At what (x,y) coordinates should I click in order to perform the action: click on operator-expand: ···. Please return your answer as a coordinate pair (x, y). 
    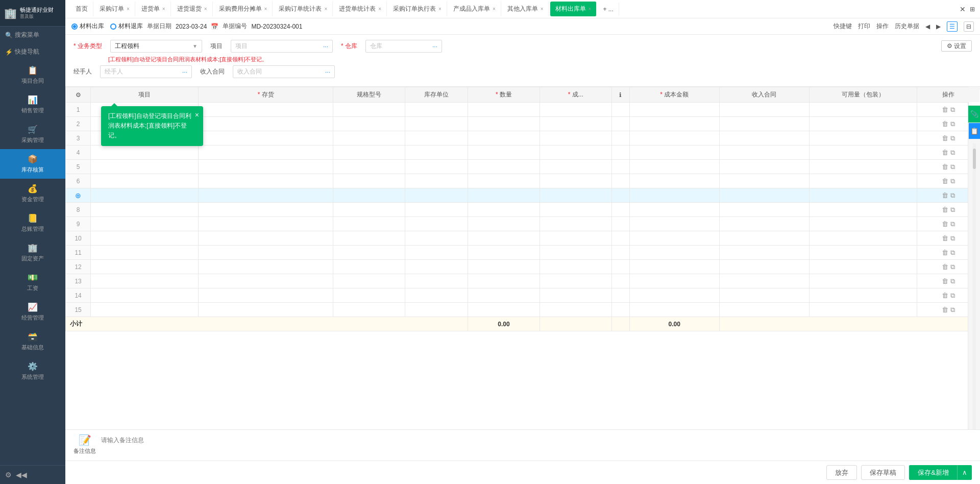
    Looking at the image, I should click on (185, 72).